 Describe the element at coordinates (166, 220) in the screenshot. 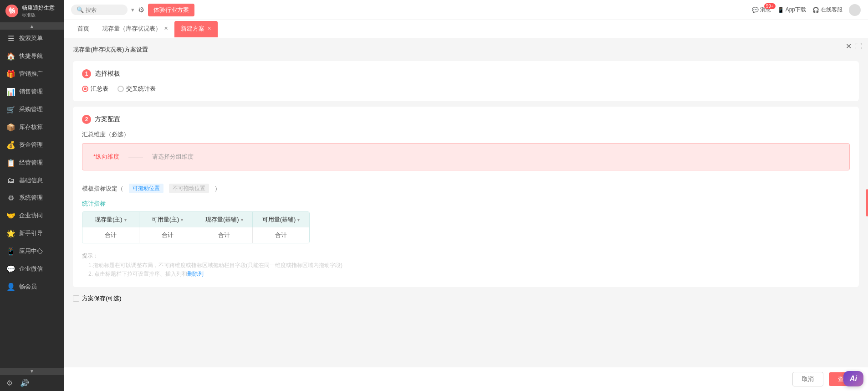

I see `stats-col-2-label: 可用量(主)` at that location.